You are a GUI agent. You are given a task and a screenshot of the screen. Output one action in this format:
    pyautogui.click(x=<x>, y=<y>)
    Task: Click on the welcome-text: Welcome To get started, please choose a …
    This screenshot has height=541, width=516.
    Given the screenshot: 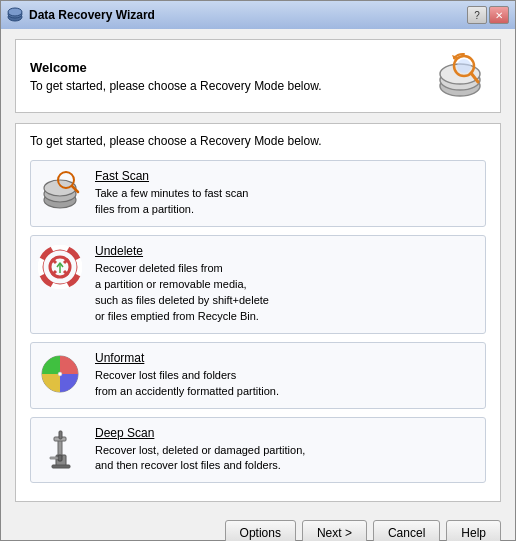 What is the action you would take?
    pyautogui.click(x=232, y=76)
    